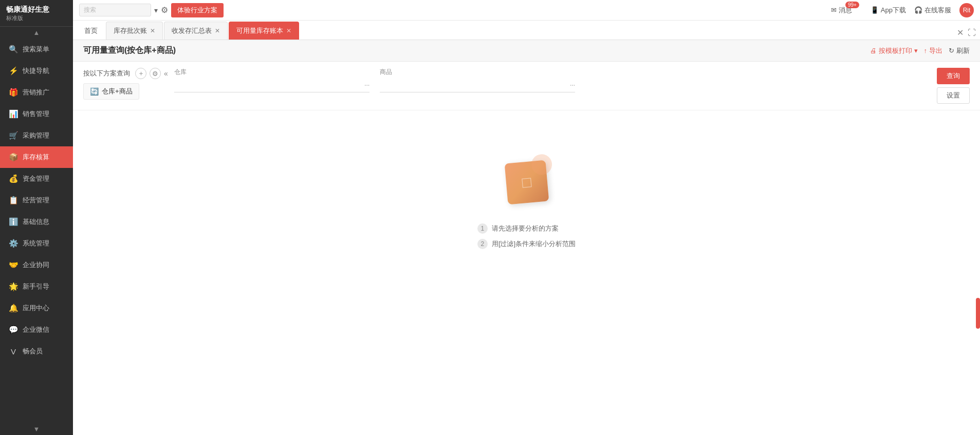 Image resolution: width=980 pixels, height=435 pixels. What do you see at coordinates (527, 182) in the screenshot?
I see `empty-illustration: □` at bounding box center [527, 182].